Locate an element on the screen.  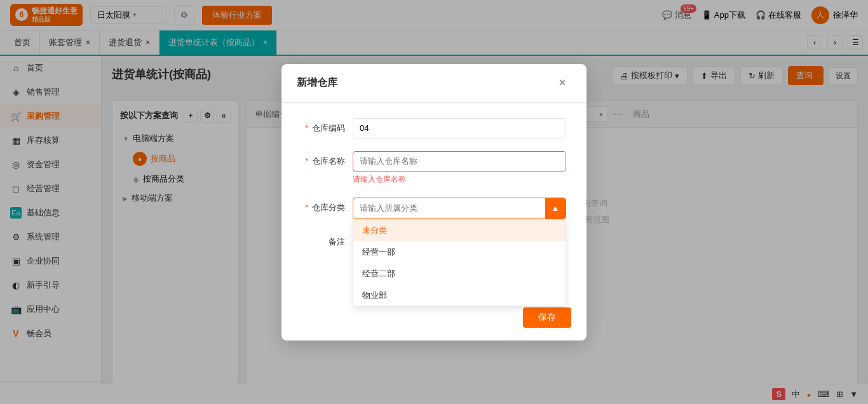
dropdown-item-0: 未分类 is located at coordinates (459, 231).